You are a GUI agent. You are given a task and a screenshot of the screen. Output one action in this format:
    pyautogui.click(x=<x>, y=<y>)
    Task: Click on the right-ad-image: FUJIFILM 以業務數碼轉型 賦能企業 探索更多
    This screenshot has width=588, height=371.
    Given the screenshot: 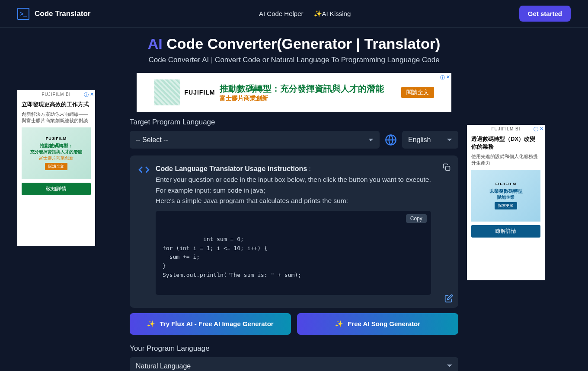 What is the action you would take?
    pyautogui.click(x=506, y=196)
    